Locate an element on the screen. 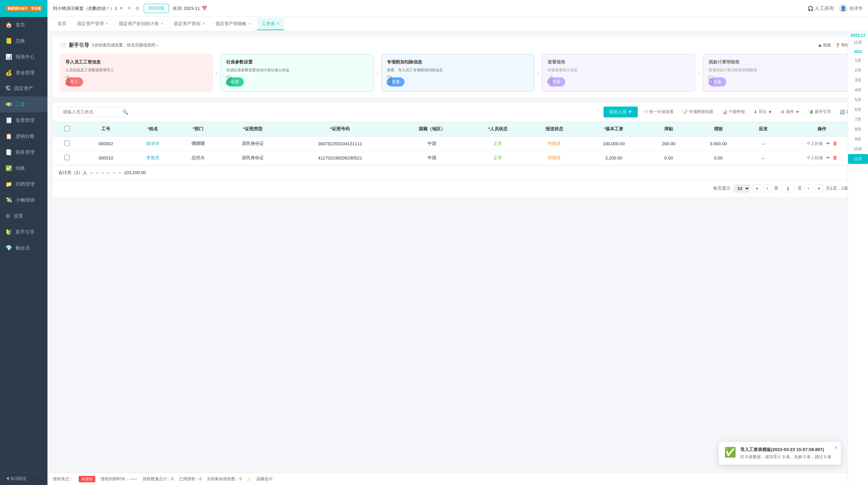 The width and height of the screenshot is (868, 485). special-deduction-btn: 📝 专项附加扣除 is located at coordinates (698, 112).